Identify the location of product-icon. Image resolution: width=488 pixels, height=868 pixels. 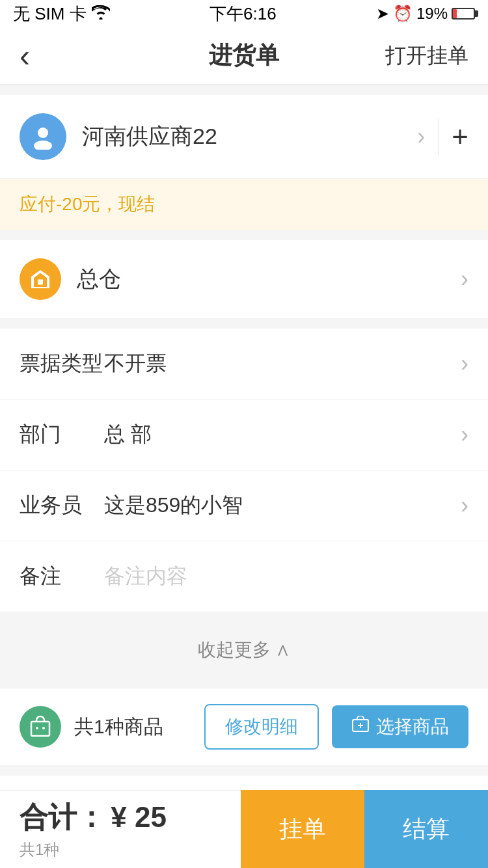
(40, 727).